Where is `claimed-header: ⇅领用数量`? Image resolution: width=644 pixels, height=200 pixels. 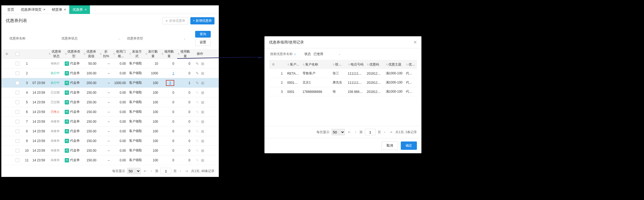
claimed-header: ⇅领用数量 is located at coordinates (168, 54).